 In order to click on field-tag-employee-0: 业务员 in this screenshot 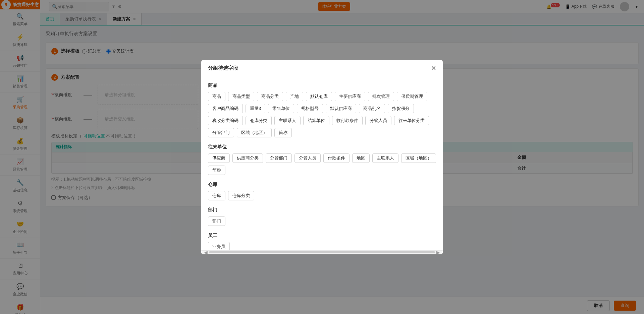, I will do `click(219, 246)`.